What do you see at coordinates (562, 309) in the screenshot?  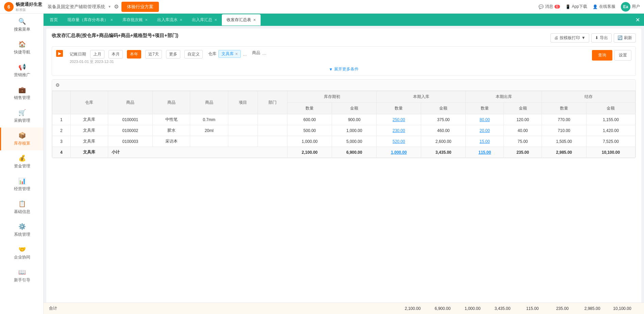 I see `total-out-amt: 235.00` at bounding box center [562, 309].